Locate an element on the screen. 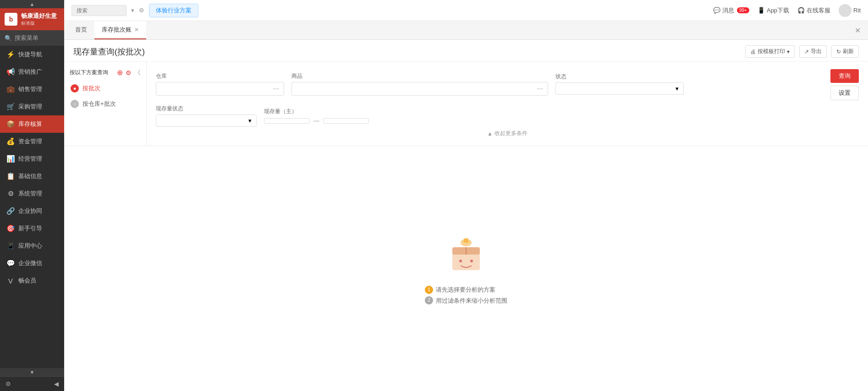 This screenshot has height=391, width=868. sidebar-bottom: ⚙ ◀ is located at coordinates (32, 384).